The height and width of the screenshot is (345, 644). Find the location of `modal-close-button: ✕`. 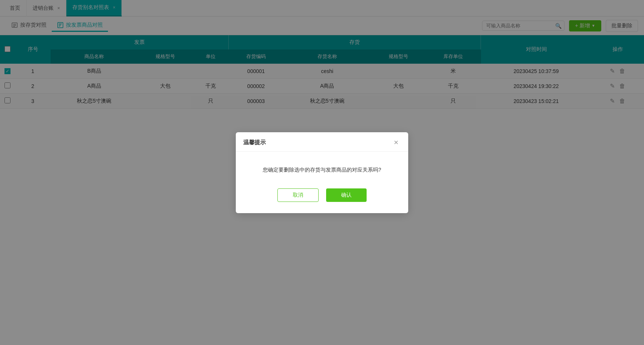

modal-close-button: ✕ is located at coordinates (396, 142).